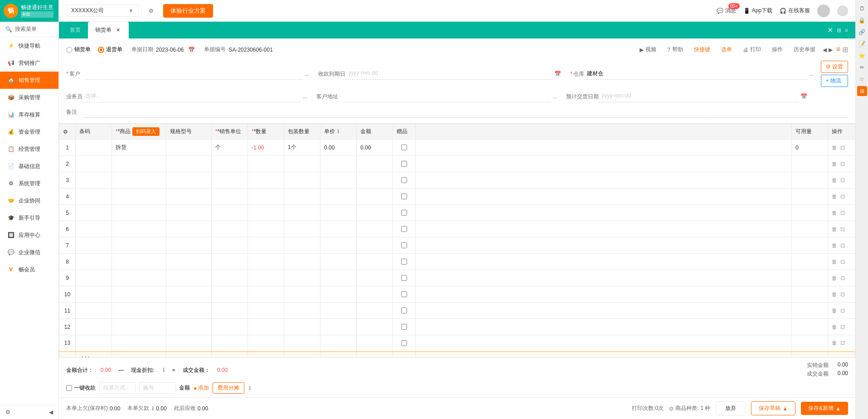 The width and height of the screenshot is (868, 419). I want to click on collapse-icon: ◀, so click(51, 412).